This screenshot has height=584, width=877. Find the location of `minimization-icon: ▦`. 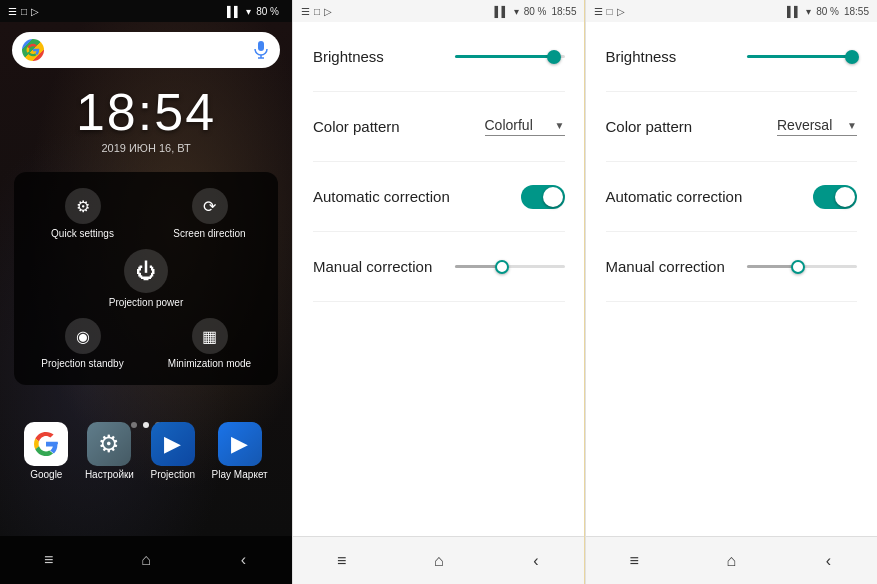

minimization-icon: ▦ is located at coordinates (210, 336).